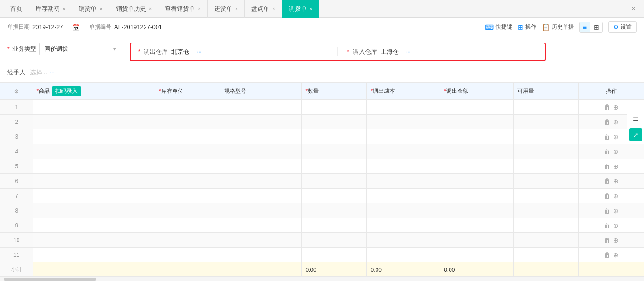 This screenshot has height=293, width=644. What do you see at coordinates (558, 27) in the screenshot?
I see `history-btn: 📋 历史单据` at bounding box center [558, 27].